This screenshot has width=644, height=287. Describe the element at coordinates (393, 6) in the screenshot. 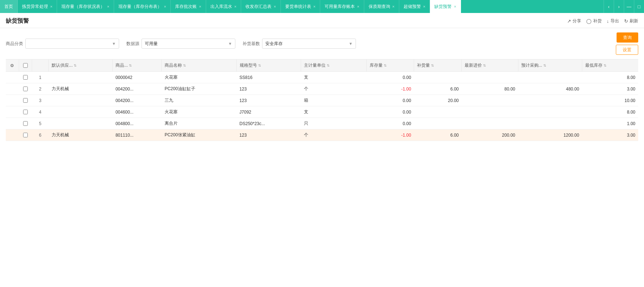

I see `tab-close-expiry-query: ×` at that location.